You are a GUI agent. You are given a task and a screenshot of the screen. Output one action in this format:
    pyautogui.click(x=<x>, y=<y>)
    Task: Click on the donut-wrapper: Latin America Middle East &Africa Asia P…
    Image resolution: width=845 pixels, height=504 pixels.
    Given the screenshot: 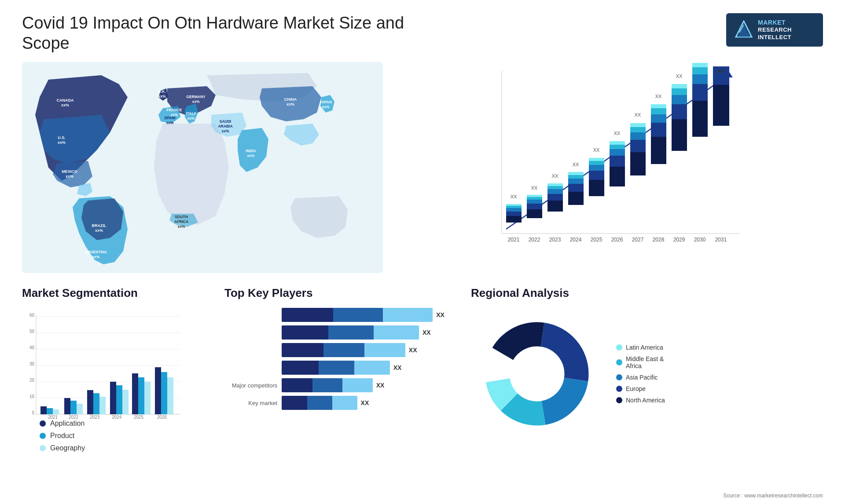 What is the action you would take?
    pyautogui.click(x=647, y=374)
    